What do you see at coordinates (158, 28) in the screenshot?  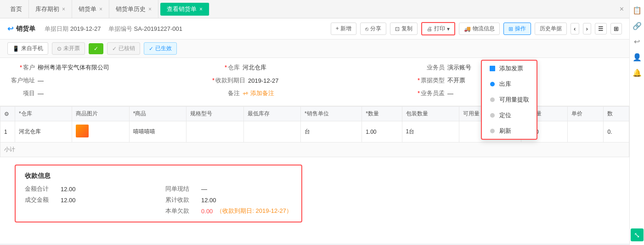 I see `doc-number-value: SA-20191227-001` at bounding box center [158, 28].